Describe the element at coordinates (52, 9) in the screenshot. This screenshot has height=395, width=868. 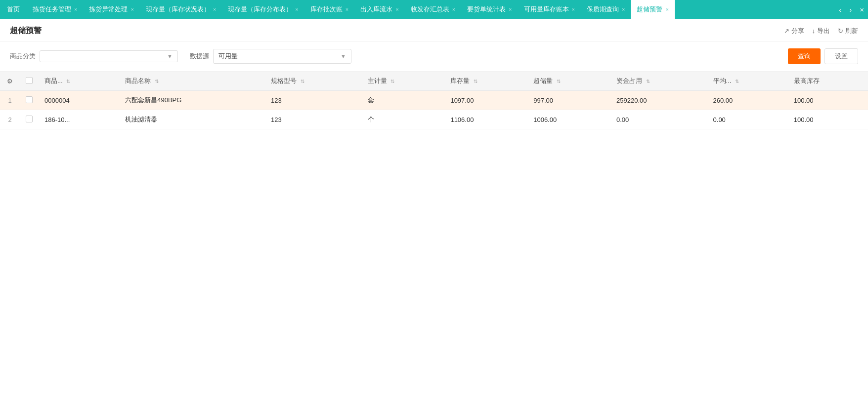
I see `nav-label-0: 拣货任务管理` at that location.